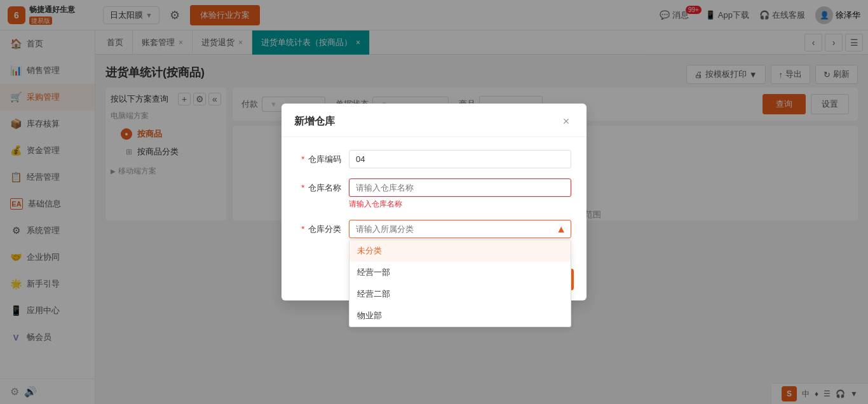 This screenshot has height=404, width=868. What do you see at coordinates (460, 294) in the screenshot?
I see `category-option-2: 经营二部` at bounding box center [460, 294].